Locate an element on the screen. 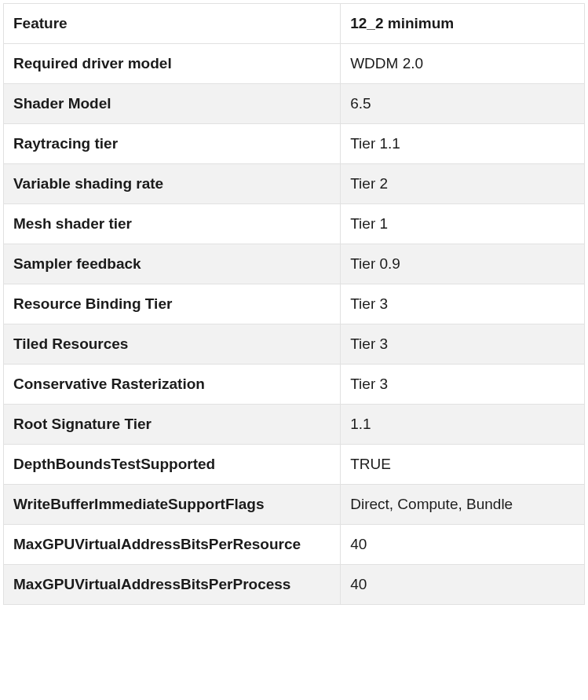 The height and width of the screenshot is (700, 588). value-cell: Tier 0.9 is located at coordinates (463, 264).